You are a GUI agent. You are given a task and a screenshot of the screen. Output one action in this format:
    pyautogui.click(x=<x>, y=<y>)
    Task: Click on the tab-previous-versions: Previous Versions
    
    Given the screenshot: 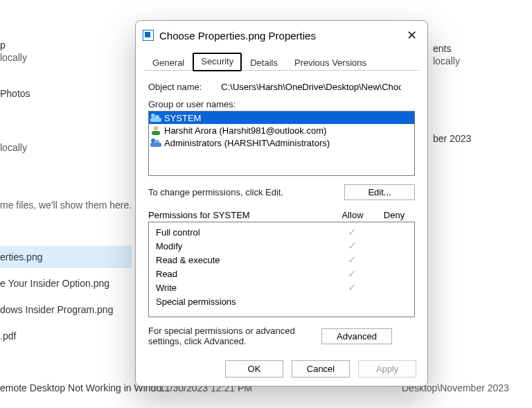 What is the action you would take?
    pyautogui.click(x=330, y=62)
    